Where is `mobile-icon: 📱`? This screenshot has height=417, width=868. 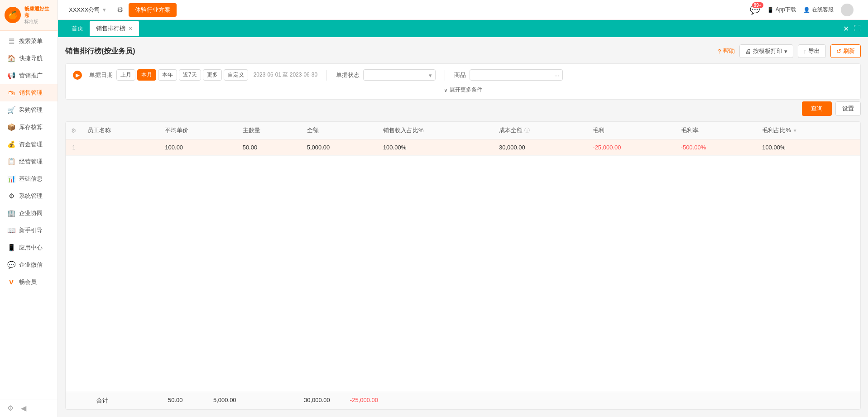 mobile-icon: 📱 is located at coordinates (11, 248).